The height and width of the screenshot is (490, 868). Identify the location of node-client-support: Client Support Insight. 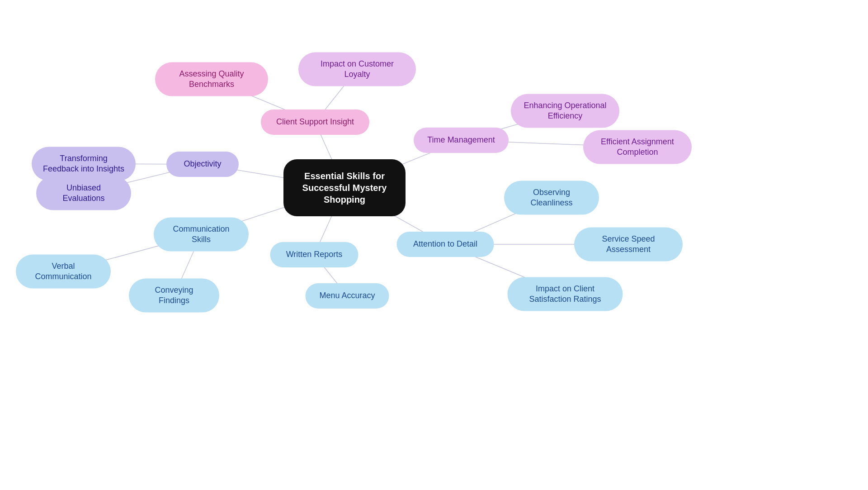
(315, 122).